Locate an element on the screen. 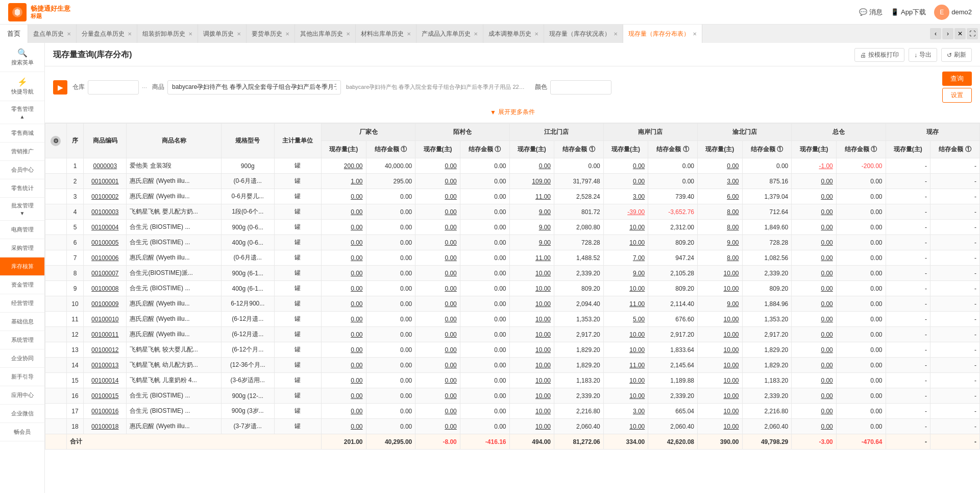  tabs-prev-btn: ‹ is located at coordinates (936, 34).